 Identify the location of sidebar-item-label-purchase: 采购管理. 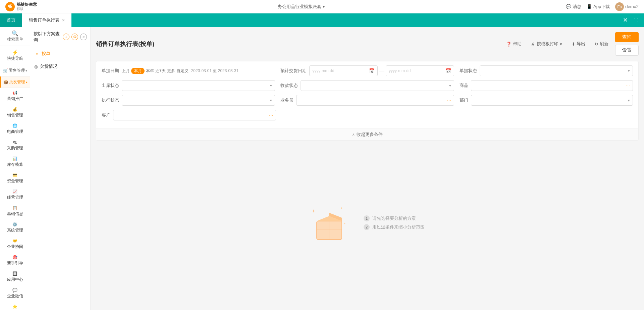
(15, 148).